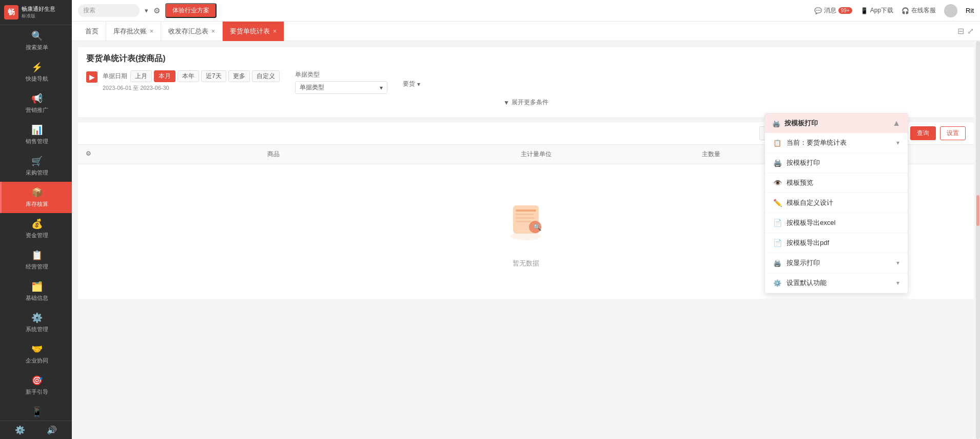 The height and width of the screenshot is (439, 980). What do you see at coordinates (36, 72) in the screenshot?
I see `sidebar-item-shortcut: ⚡ 快捷导航` at bounding box center [36, 72].